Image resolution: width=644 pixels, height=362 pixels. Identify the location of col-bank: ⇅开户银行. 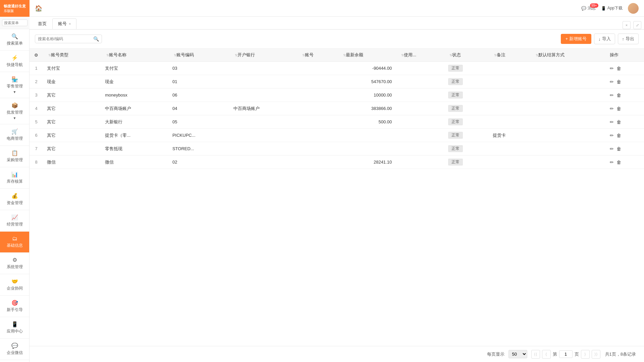
(263, 55).